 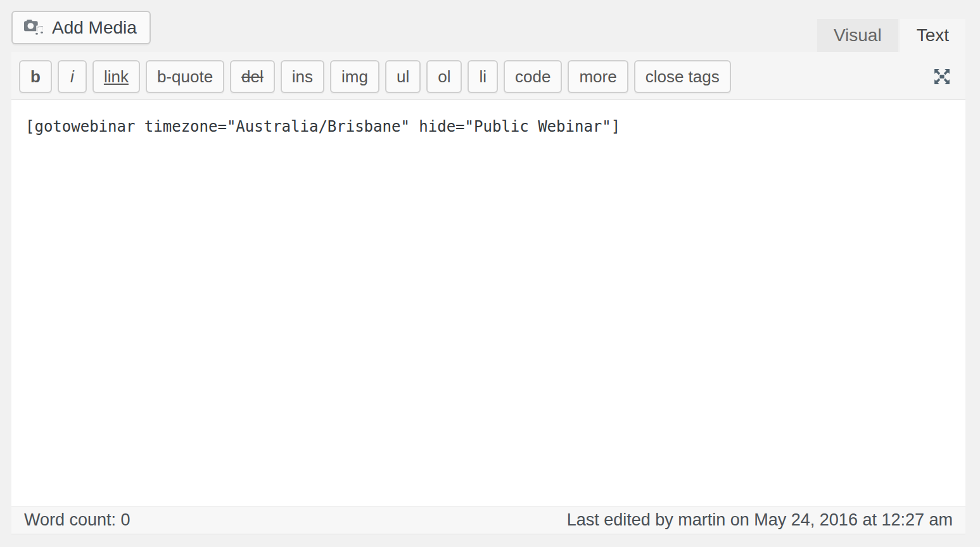 I want to click on ol-button: ol, so click(x=444, y=77).